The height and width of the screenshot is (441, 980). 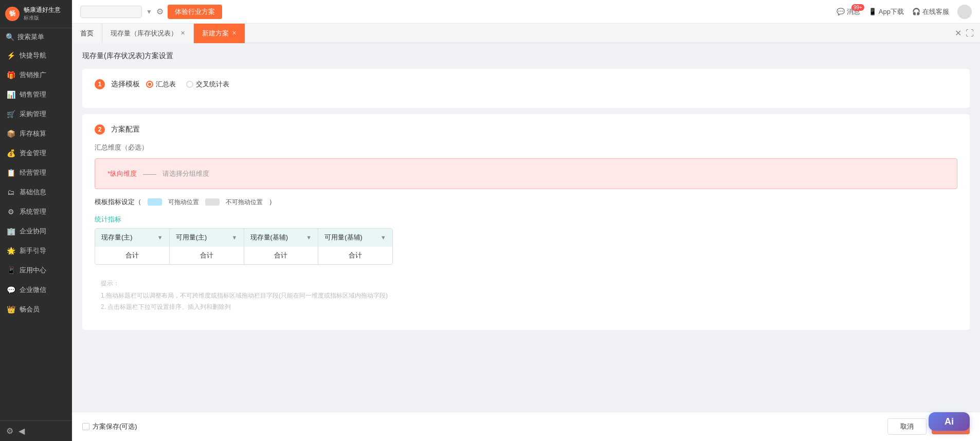 What do you see at coordinates (195, 12) in the screenshot?
I see `industry-btn: 体验行业方案` at bounding box center [195, 12].